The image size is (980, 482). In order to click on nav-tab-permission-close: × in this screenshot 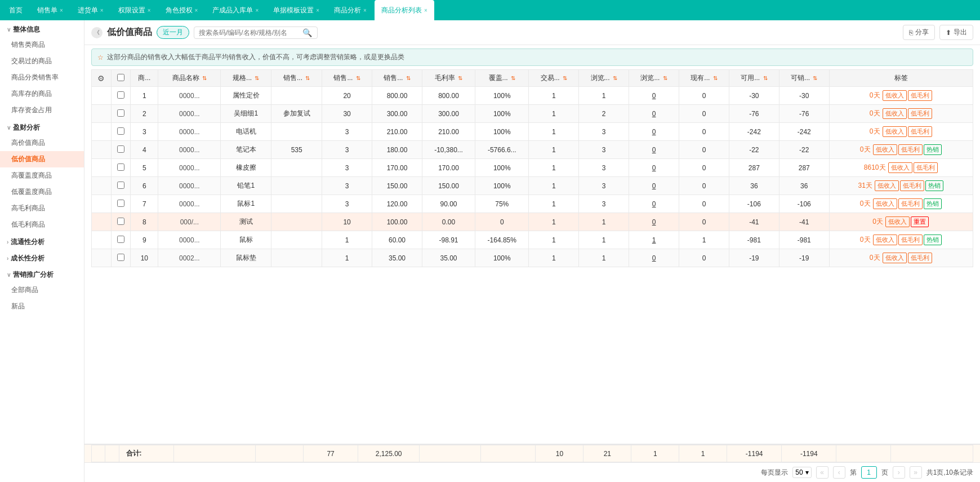, I will do `click(149, 10)`.